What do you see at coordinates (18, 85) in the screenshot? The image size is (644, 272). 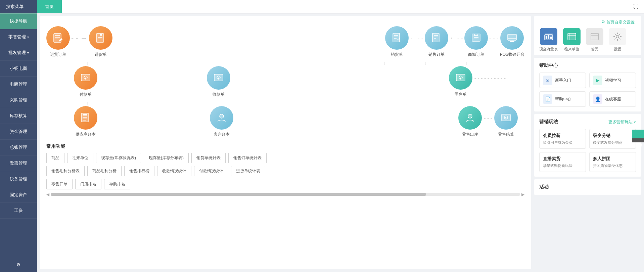 I see `sidebar-item-ecommerce-mgmt: 电商管理` at bounding box center [18, 85].